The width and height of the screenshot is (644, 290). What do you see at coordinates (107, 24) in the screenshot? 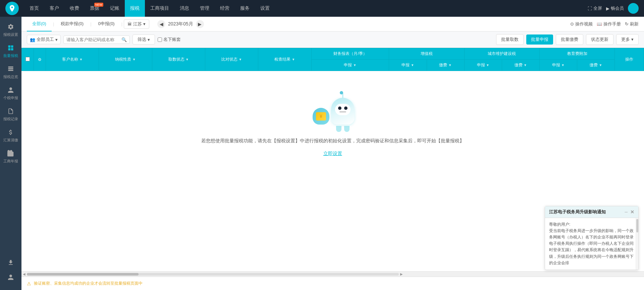
I see `tab-zero-declare: 0申报 (0)` at bounding box center [107, 24].